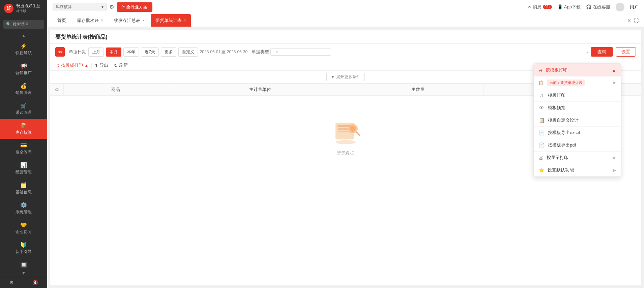 The height and width of the screenshot is (288, 644). Describe the element at coordinates (346, 7) in the screenshot. I see `top-bar: 库存核算 ▾ ⚙ 体验行业方案 ✉ 消息 99+ 📱 App下载 🎧 在线客服 …` at that location.